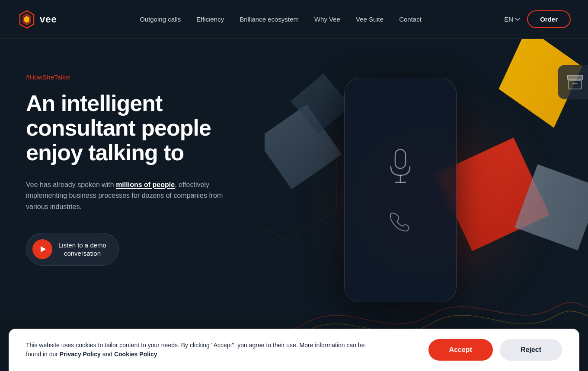 The height and width of the screenshot is (371, 588). What do you see at coordinates (461, 350) in the screenshot?
I see `accept-button: Accept` at bounding box center [461, 350].